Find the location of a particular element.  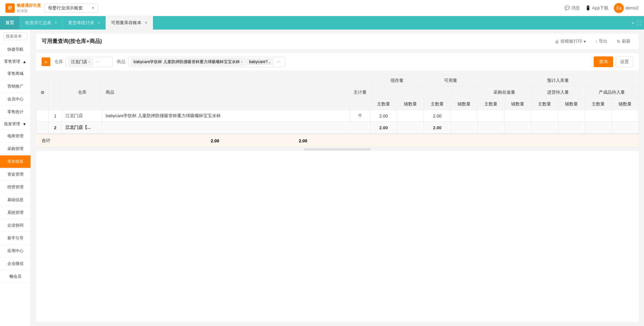

col-warehouse-header: 仓库 is located at coordinates (82, 93).